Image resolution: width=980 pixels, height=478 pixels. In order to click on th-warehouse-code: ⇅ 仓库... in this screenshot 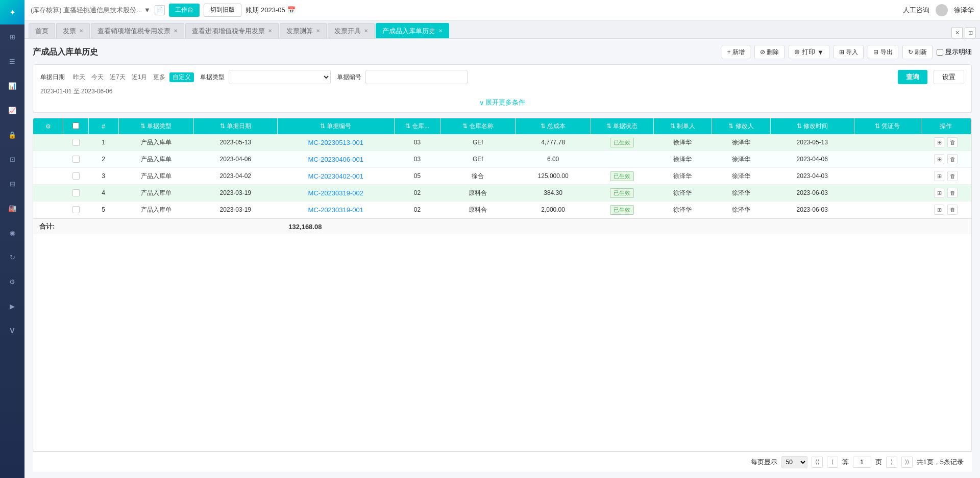, I will do `click(417, 127)`.